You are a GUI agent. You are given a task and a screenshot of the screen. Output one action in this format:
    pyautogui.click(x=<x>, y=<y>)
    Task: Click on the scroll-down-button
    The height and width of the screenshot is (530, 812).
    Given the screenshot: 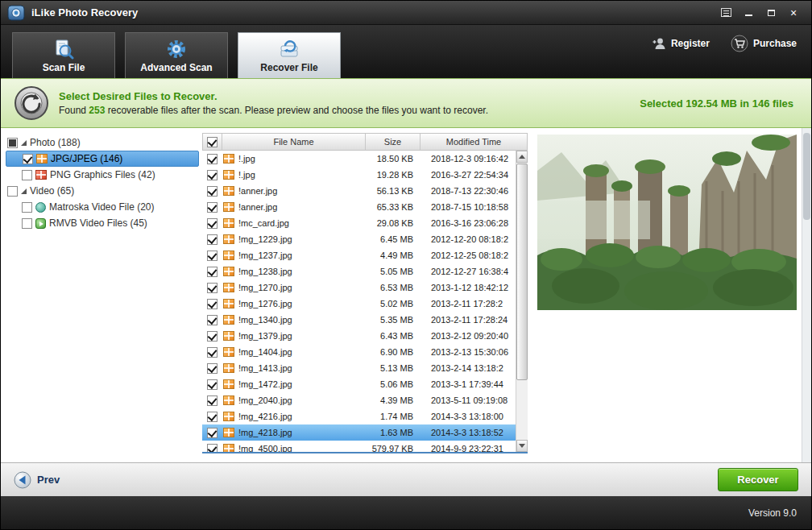 What is the action you would take?
    pyautogui.click(x=522, y=446)
    